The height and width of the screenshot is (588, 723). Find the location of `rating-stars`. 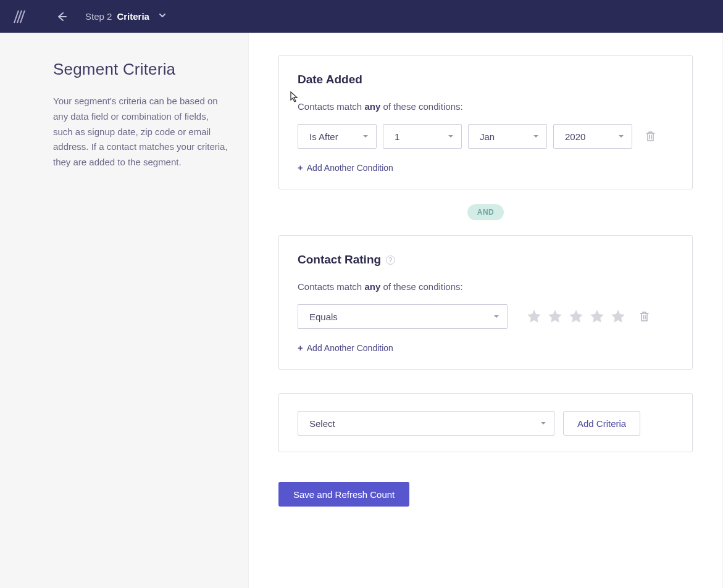

rating-stars is located at coordinates (576, 317).